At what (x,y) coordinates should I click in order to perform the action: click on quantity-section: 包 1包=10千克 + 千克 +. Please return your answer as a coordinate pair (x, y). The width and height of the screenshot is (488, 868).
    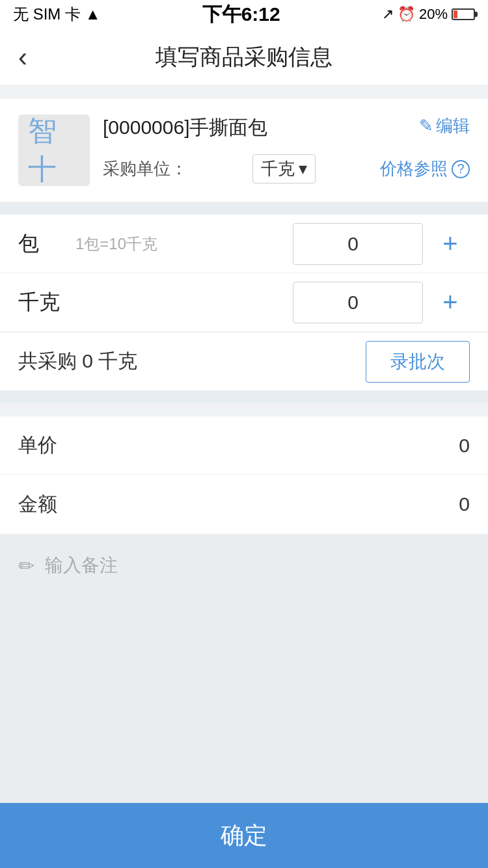
    Looking at the image, I should click on (244, 273).